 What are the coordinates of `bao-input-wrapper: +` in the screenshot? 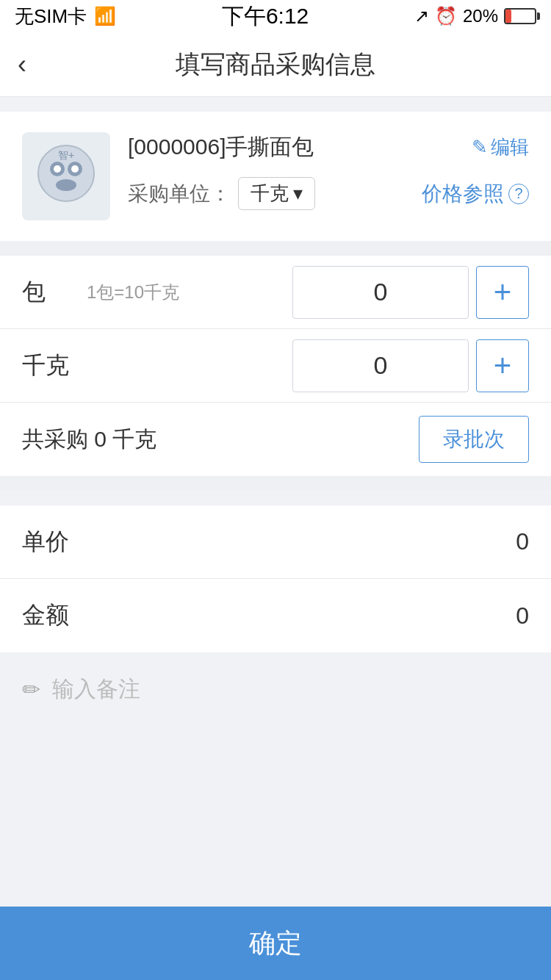 It's located at (411, 292).